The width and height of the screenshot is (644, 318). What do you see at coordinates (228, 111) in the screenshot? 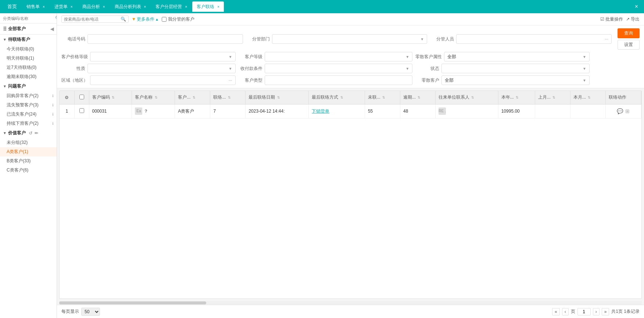
I see `td-contact-count: 7` at bounding box center [228, 111].